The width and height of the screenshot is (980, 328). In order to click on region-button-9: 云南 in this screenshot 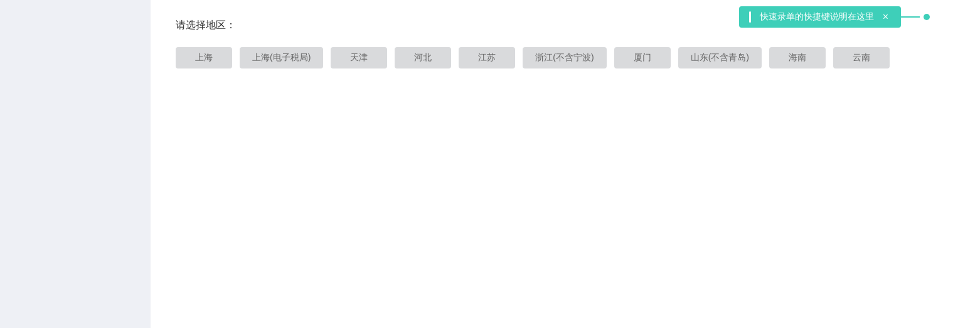, I will do `click(861, 58)`.